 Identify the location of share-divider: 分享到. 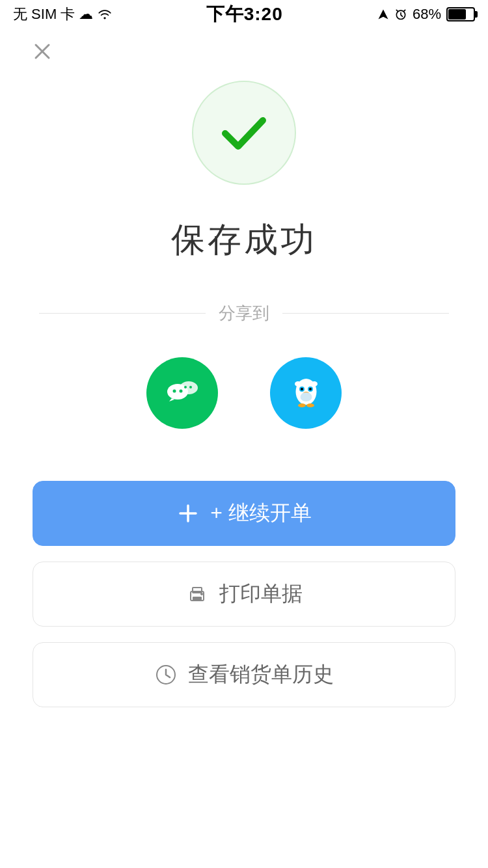
(244, 314).